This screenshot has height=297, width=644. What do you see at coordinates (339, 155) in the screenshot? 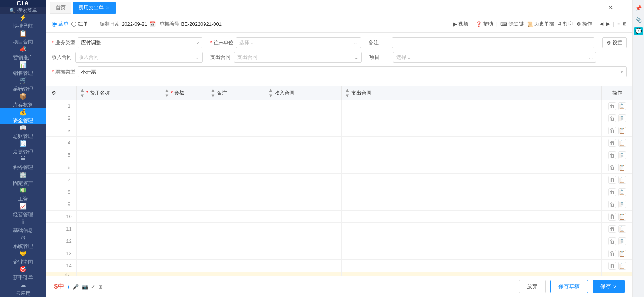
I see `table-row: 5 🗑 📋` at bounding box center [339, 155].